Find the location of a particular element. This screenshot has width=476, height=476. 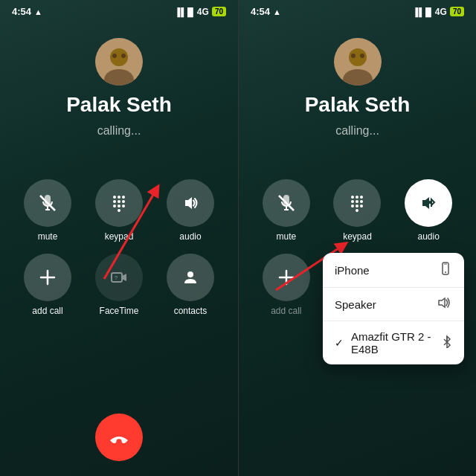

iphone-device-icon is located at coordinates (446, 268).